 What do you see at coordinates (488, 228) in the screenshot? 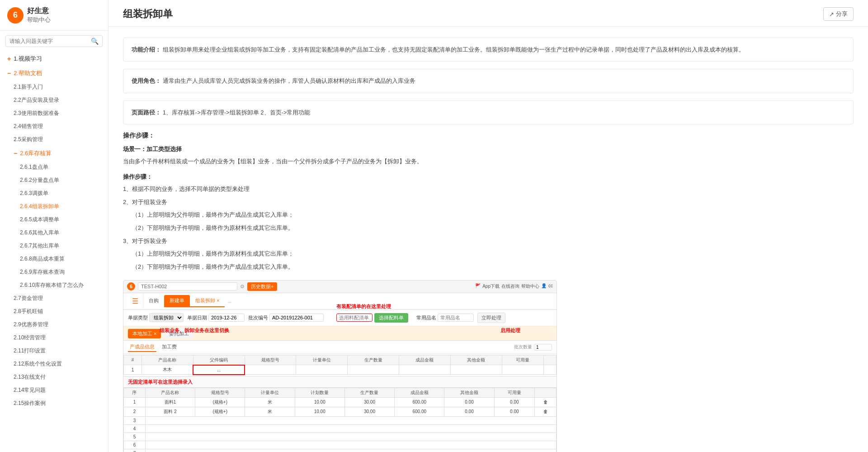
I see `step2-2: （2）下部明细为子件明细，最终作为原材料生成其它出库单。` at bounding box center [488, 228].